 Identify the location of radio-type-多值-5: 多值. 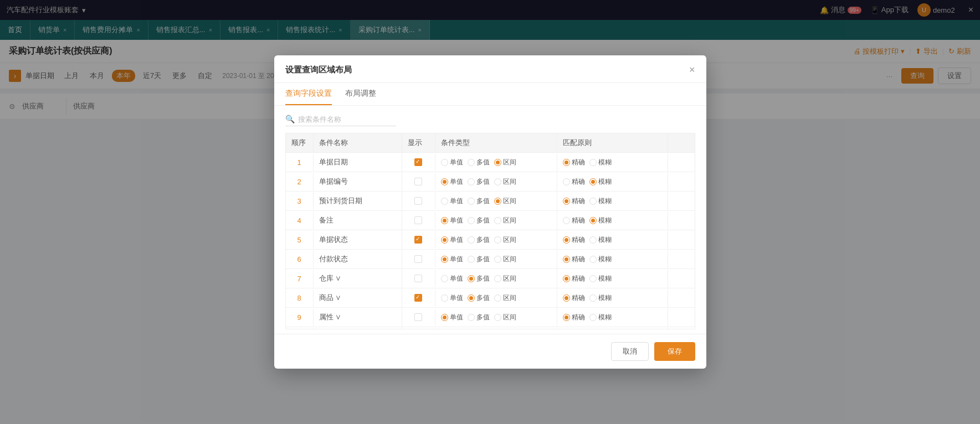
(479, 240).